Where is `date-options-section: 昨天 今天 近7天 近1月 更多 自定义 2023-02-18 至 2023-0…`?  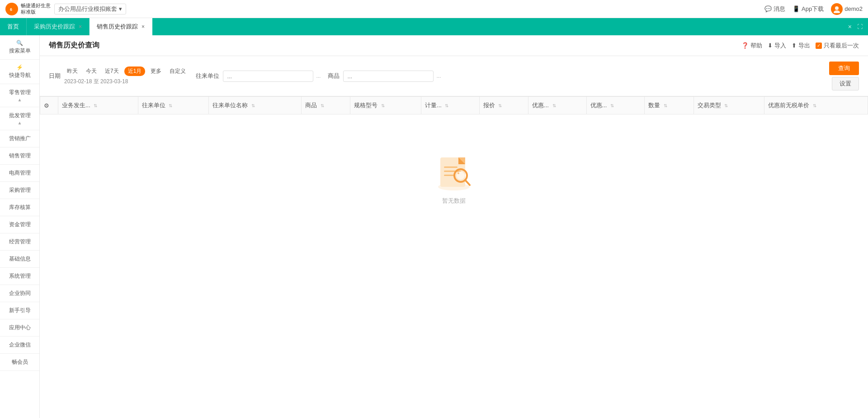 date-options-section: 昨天 今天 近7天 近1月 更多 自定义 2023-02-18 至 2023-0… is located at coordinates (127, 76).